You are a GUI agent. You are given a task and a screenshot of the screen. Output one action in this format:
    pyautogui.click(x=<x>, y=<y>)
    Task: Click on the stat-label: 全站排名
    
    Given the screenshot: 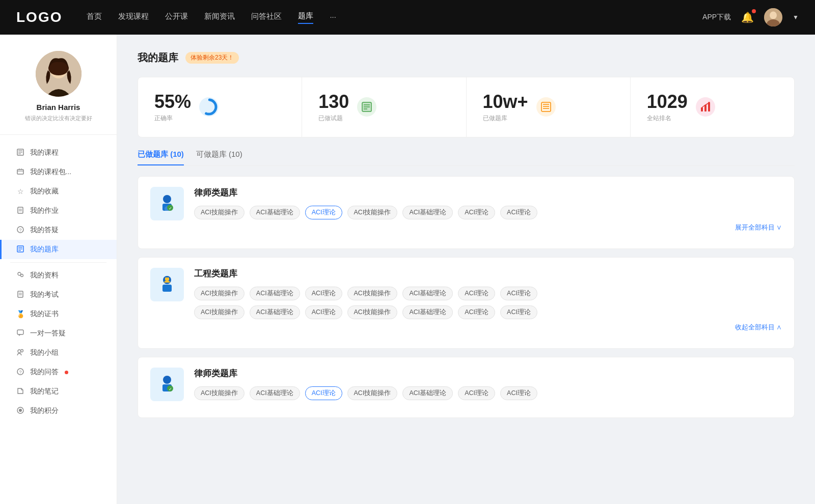 What is the action you would take?
    pyautogui.click(x=667, y=118)
    